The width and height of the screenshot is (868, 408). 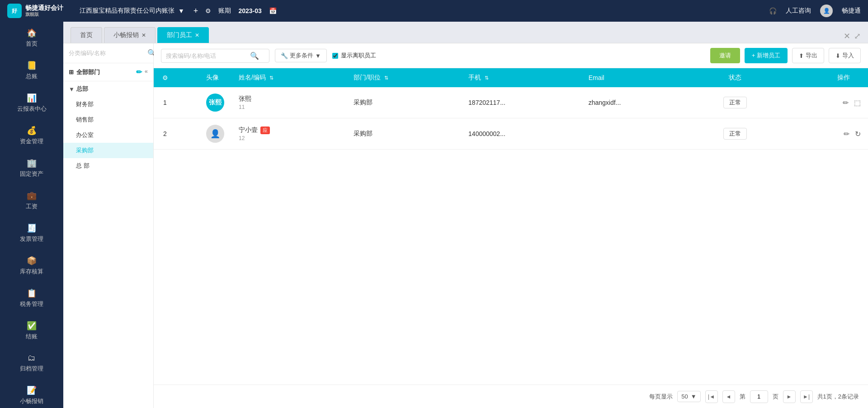 What do you see at coordinates (289, 103) in the screenshot?
I see `name-code-container: 张熙 11` at bounding box center [289, 103].